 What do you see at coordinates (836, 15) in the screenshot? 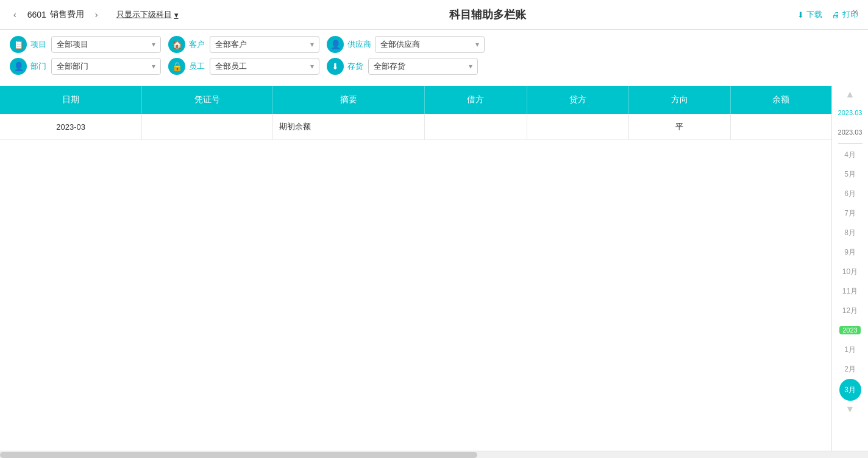
I see `print-icon: 🖨` at bounding box center [836, 15].